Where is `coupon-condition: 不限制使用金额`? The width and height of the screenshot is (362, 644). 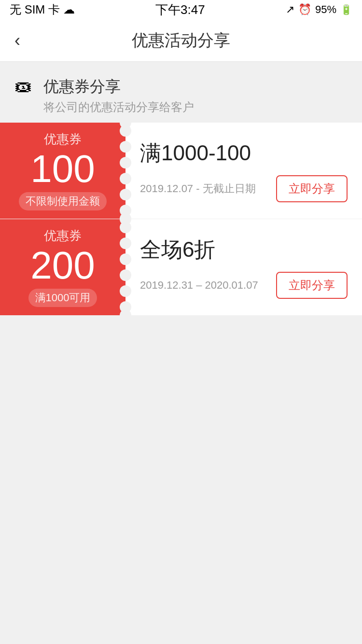
coupon-condition: 不限制使用金额 is located at coordinates (63, 201).